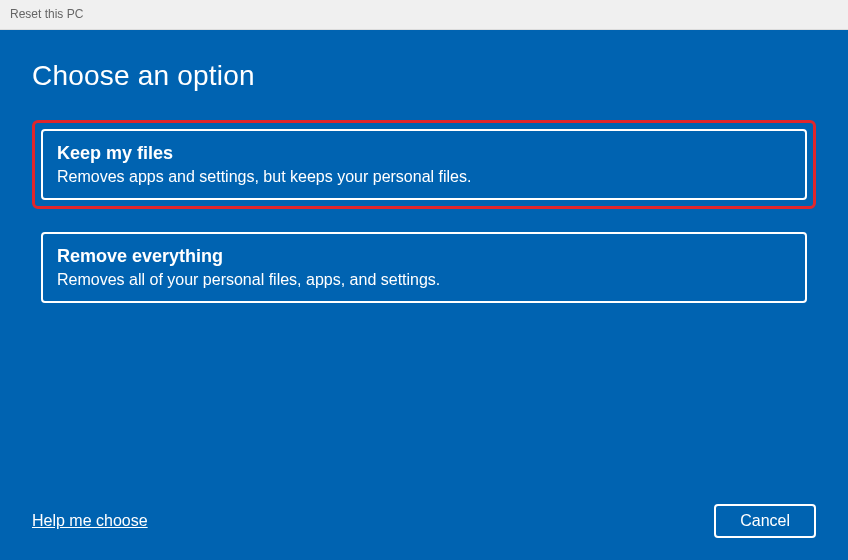 This screenshot has height=560, width=848. I want to click on dialog-footer: Help me choose Cancel, so click(424, 521).